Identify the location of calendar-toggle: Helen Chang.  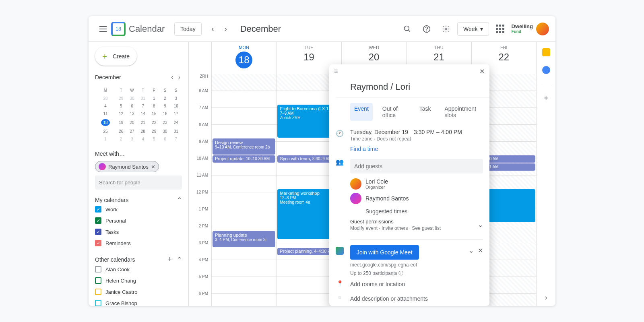
(138, 281).